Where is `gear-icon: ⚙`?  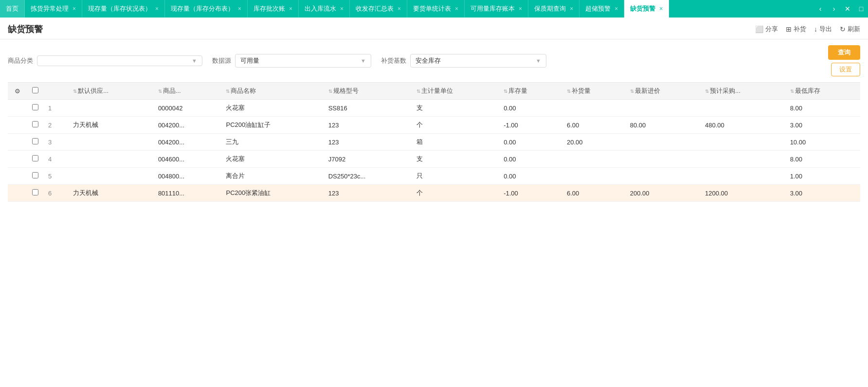 gear-icon: ⚙ is located at coordinates (18, 91).